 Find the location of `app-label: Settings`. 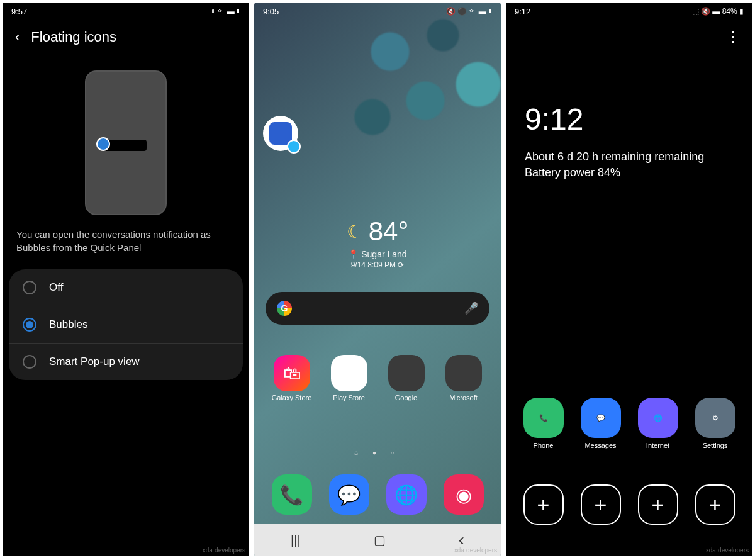

app-label: Settings is located at coordinates (715, 445).